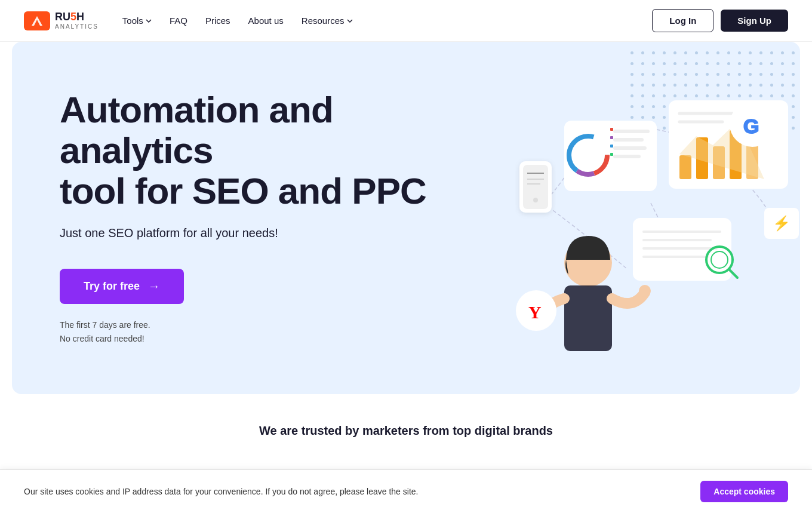 The height and width of the screenshot is (513, 812). I want to click on trusted-section: We are trusted by marketers from top dig…, so click(406, 425).